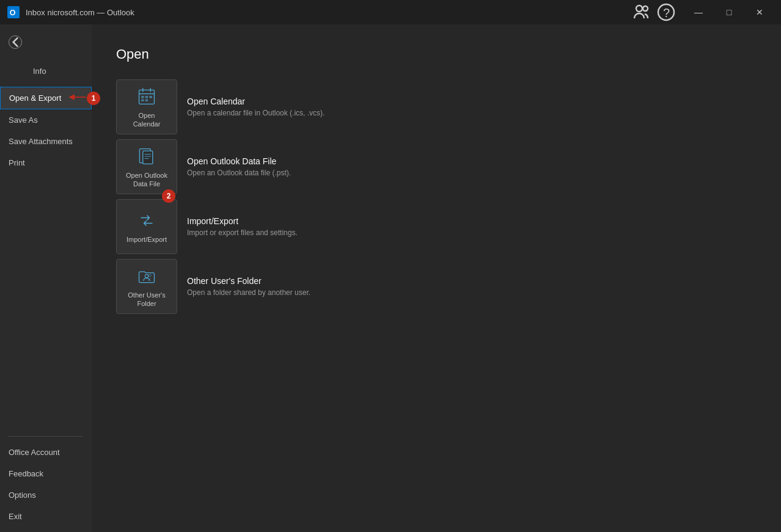  What do you see at coordinates (46, 452) in the screenshot?
I see `sidebar-item-office-account: Office Account` at bounding box center [46, 452].